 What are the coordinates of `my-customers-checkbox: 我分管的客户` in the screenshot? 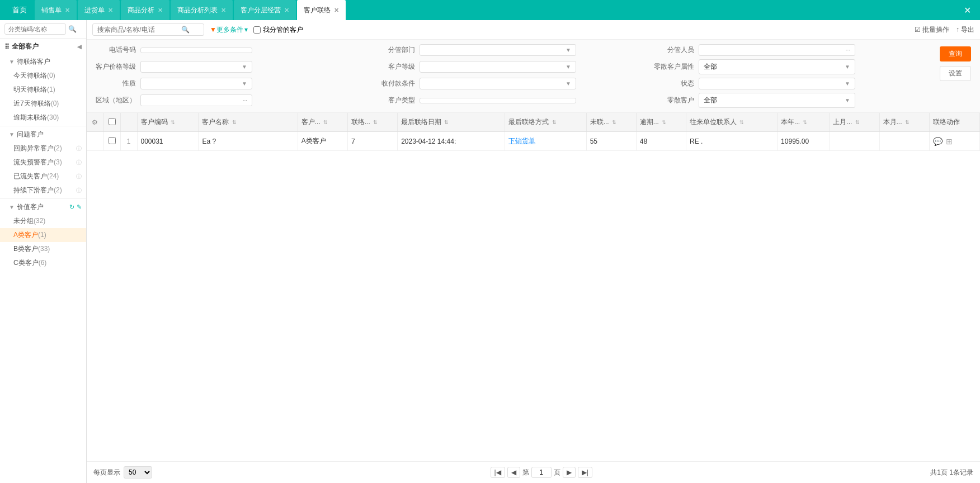 It's located at (279, 30).